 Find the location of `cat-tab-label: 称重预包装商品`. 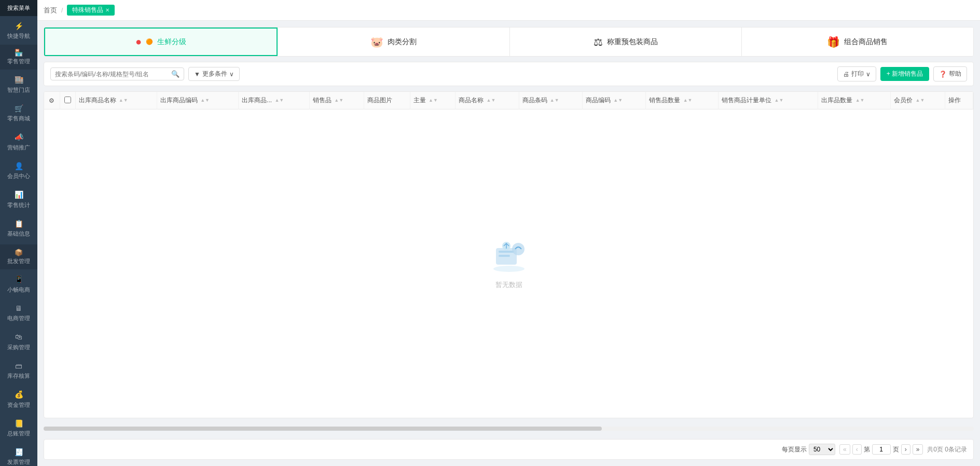

cat-tab-label: 称重预包装商品 is located at coordinates (632, 42).